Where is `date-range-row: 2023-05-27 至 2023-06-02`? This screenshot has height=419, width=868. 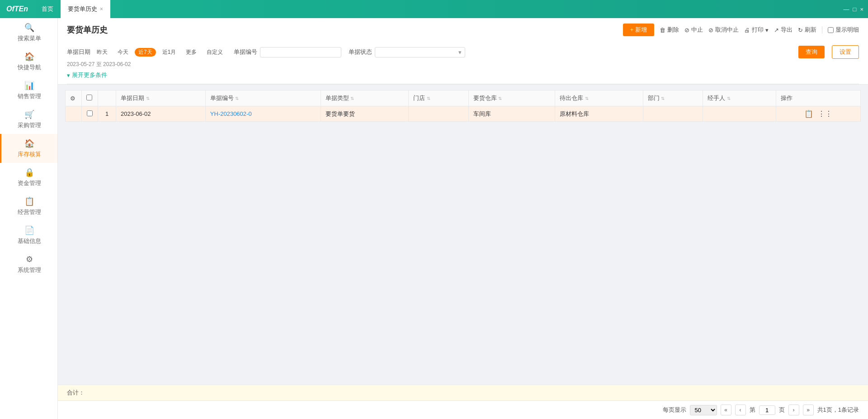 date-range-row: 2023-05-27 至 2023-06-02 is located at coordinates (463, 64).